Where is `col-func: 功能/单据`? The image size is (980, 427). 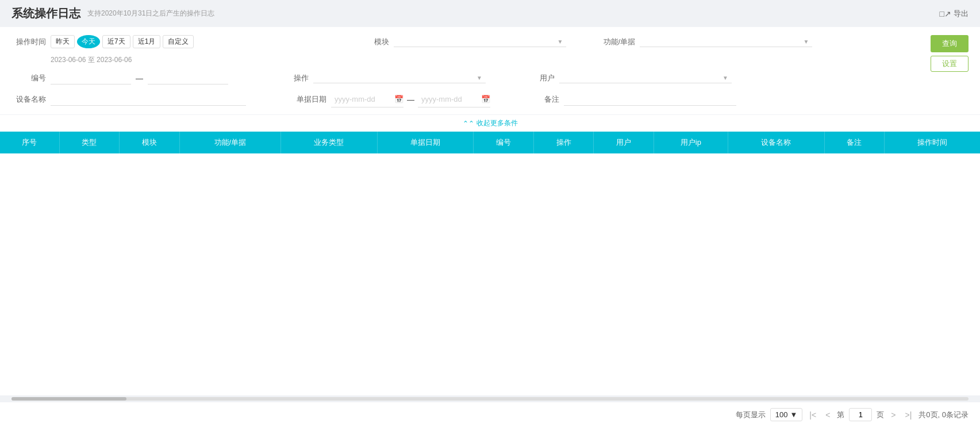 col-func: 功能/单据 is located at coordinates (230, 143).